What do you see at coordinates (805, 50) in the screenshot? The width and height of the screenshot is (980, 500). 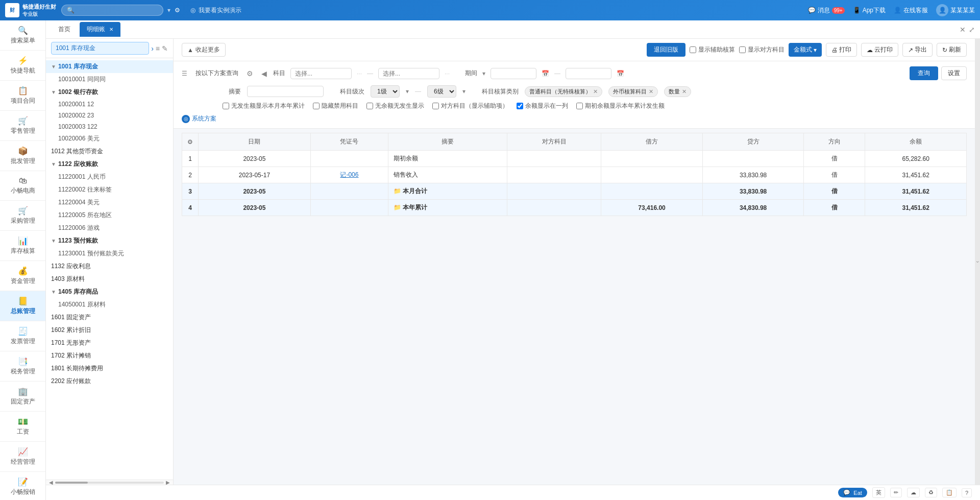 I see `amount-format-btn: 金额式 ▾` at bounding box center [805, 50].